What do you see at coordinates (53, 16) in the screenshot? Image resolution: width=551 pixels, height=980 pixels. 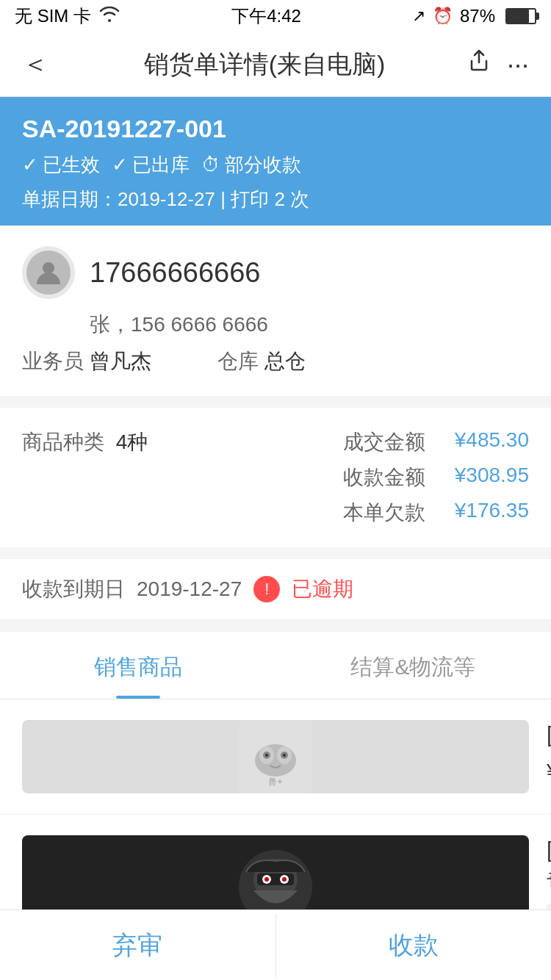 I see `carrier-label: 无 SIM 卡` at bounding box center [53, 16].